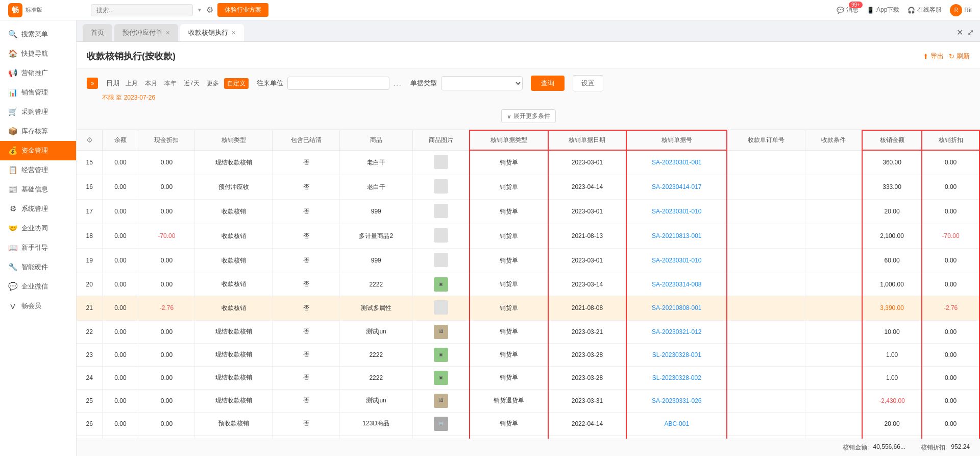 Image resolution: width=980 pixels, height=456 pixels. I want to click on sidebar-item-system: ⚙ 系统管理, so click(38, 209).